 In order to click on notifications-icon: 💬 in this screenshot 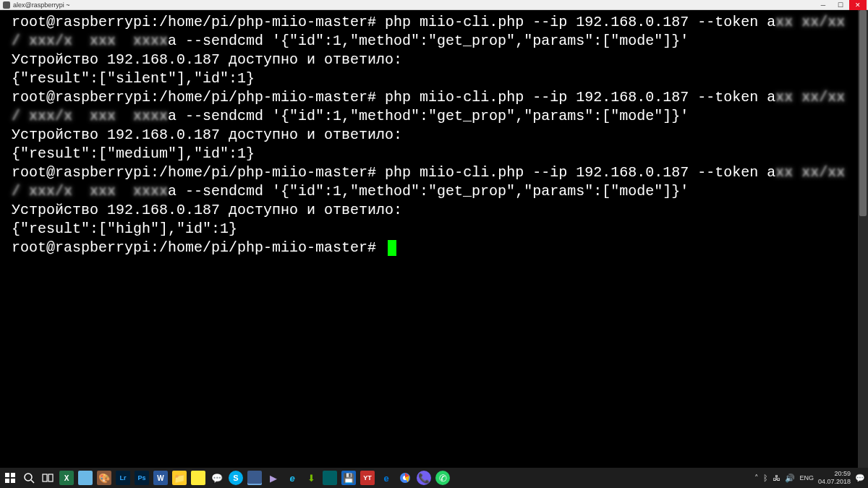, I will do `click(860, 479)`.